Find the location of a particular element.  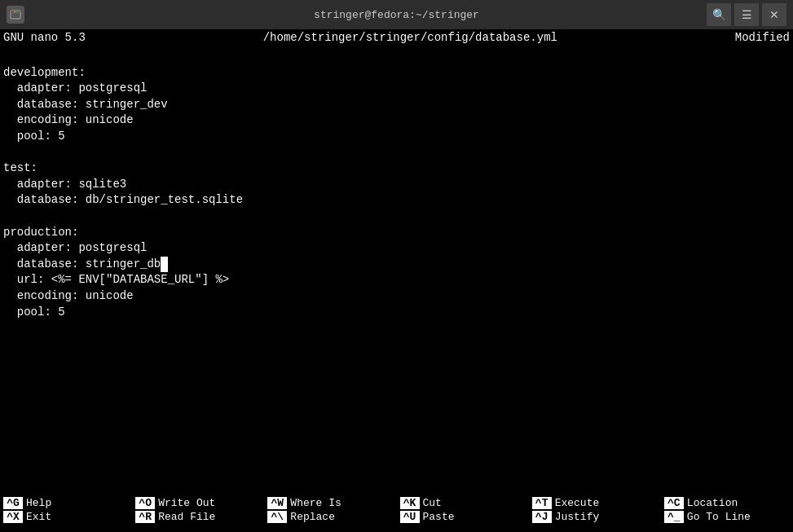

window-title: stringer@fedora:~/stringer is located at coordinates (396, 15).